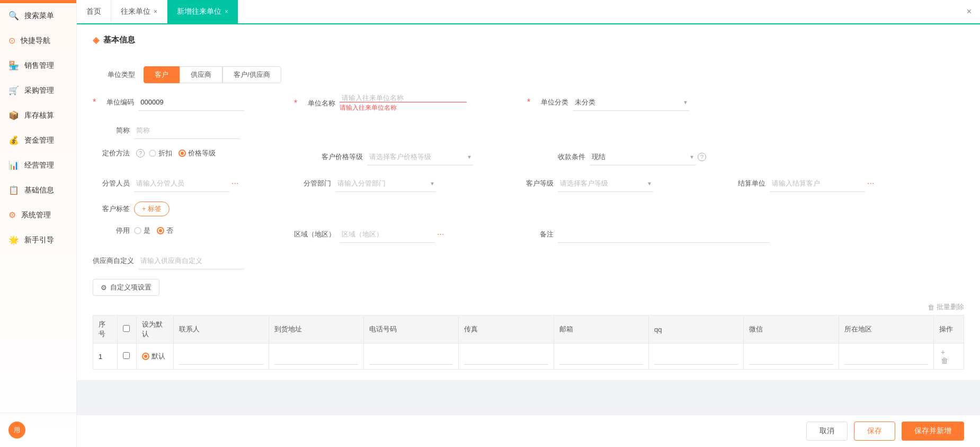  What do you see at coordinates (155, 330) in the screenshot?
I see `col-default: 设为默认` at bounding box center [155, 330].